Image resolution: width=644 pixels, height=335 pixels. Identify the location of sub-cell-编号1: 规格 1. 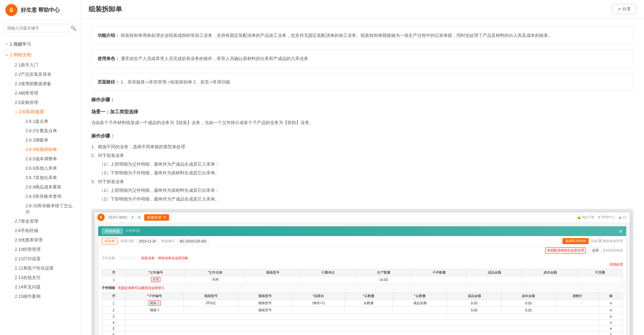
(155, 303).